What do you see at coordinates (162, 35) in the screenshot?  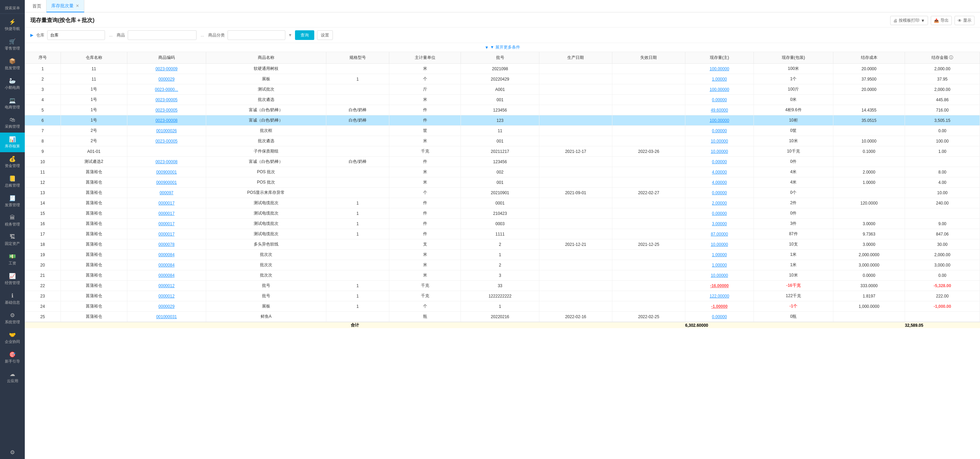 I see `goods-input` at bounding box center [162, 35].